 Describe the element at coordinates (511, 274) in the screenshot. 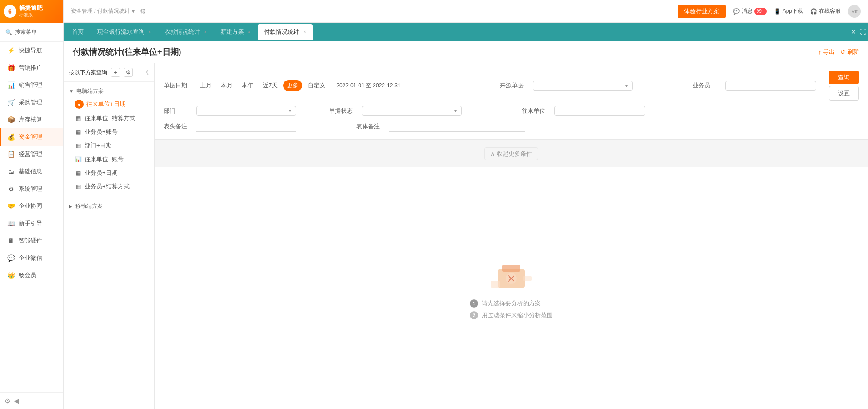

I see `empty-svg` at that location.